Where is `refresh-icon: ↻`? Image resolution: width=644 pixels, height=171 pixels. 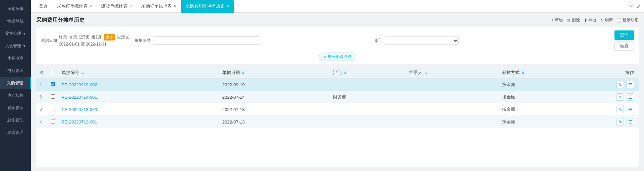 refresh-icon: ↻ is located at coordinates (602, 20).